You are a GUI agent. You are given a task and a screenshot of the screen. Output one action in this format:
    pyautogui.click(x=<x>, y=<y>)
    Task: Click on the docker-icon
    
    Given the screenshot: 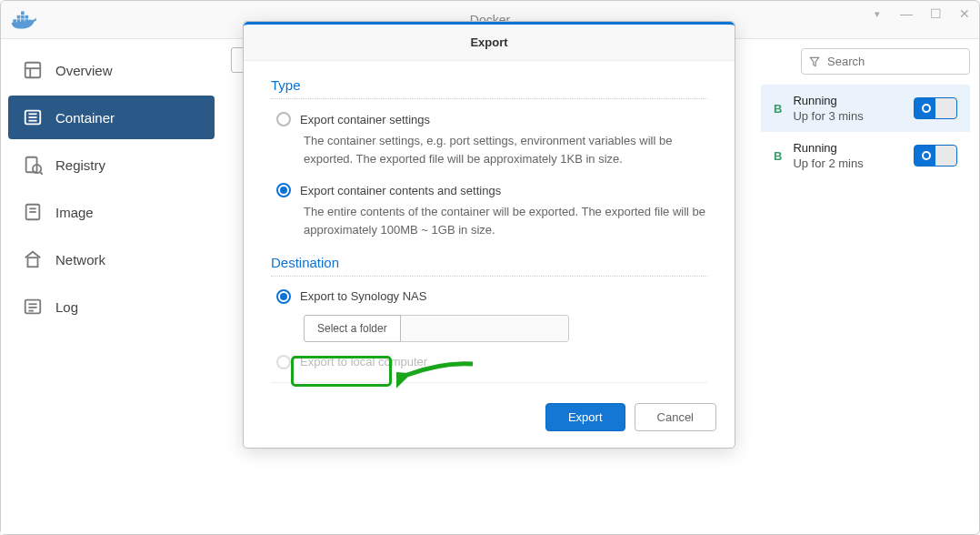 What is the action you would take?
    pyautogui.click(x=24, y=20)
    